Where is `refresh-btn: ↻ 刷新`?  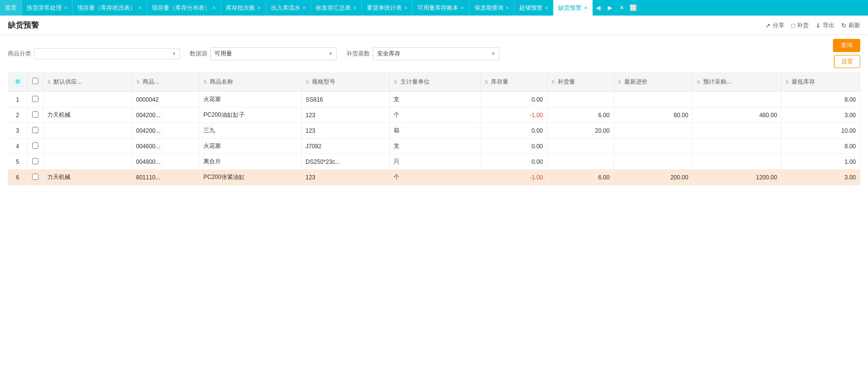 refresh-btn: ↻ 刷新 is located at coordinates (850, 25).